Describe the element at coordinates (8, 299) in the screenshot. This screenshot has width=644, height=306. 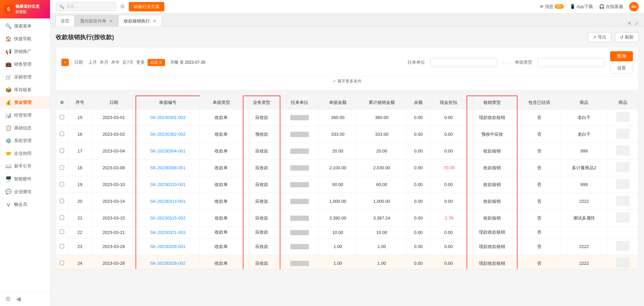
I see `settings-icon: ⚙` at that location.